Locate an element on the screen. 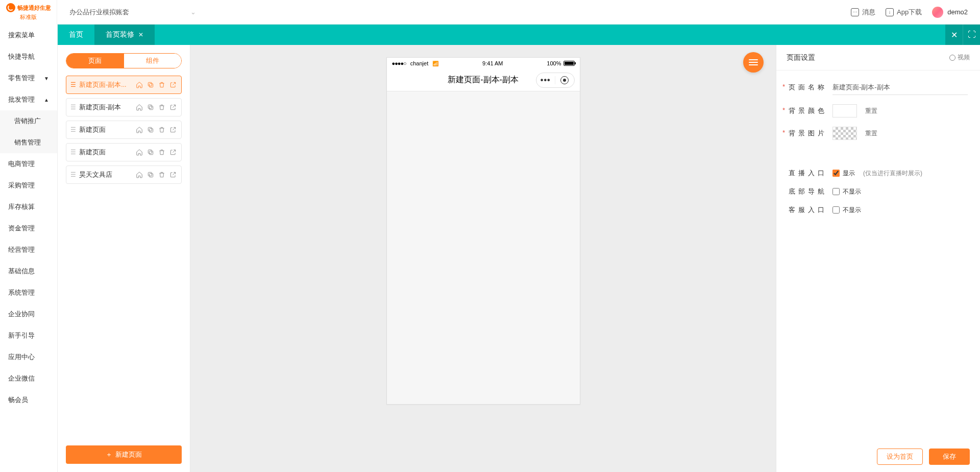 The height and width of the screenshot is (472, 980). set-home-button: 设为首页 is located at coordinates (900, 457).